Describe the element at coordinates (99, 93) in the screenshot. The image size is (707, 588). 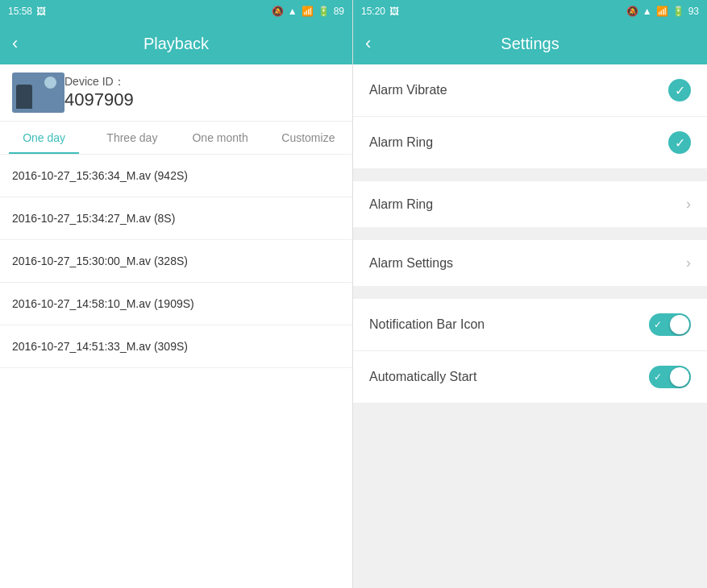
I see `device-details: Device ID： 4097909` at that location.